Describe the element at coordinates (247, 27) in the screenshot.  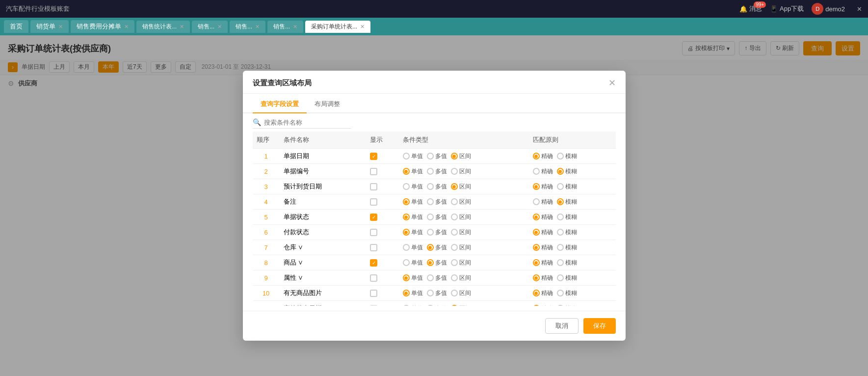
I see `tab-5: 销售... ✕` at that location.